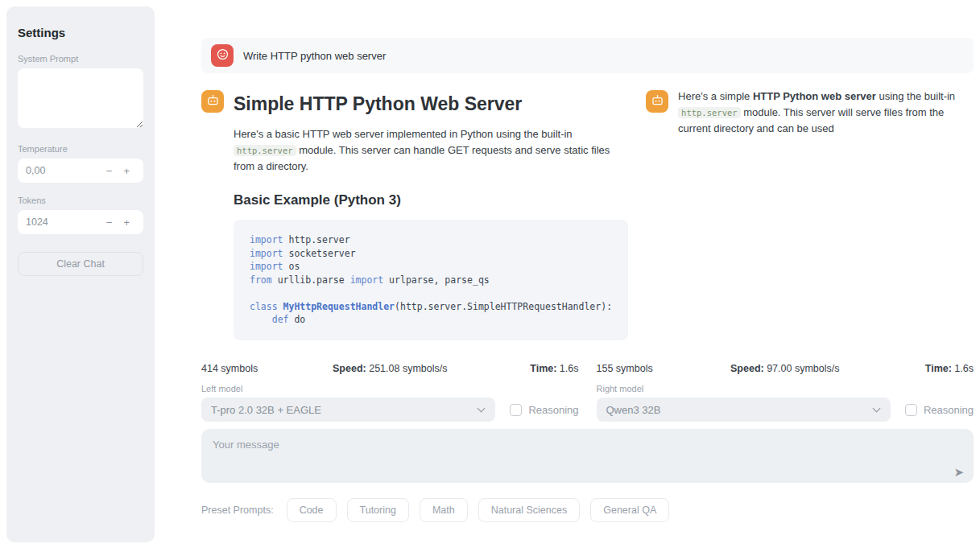 This screenshot has width=980, height=548. What do you see at coordinates (81, 200) in the screenshot?
I see `tokens-label: Tokens` at bounding box center [81, 200].